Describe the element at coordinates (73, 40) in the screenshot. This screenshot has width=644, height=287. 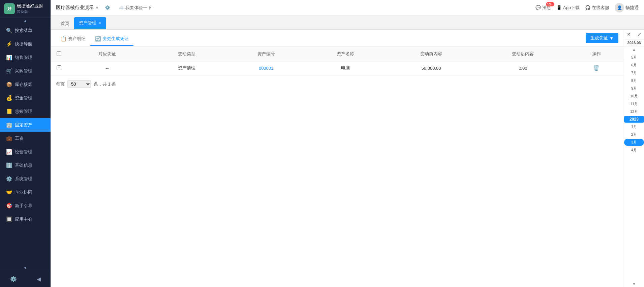
I see `sub-tab-asset-detail: 📋 资产明细` at that location.